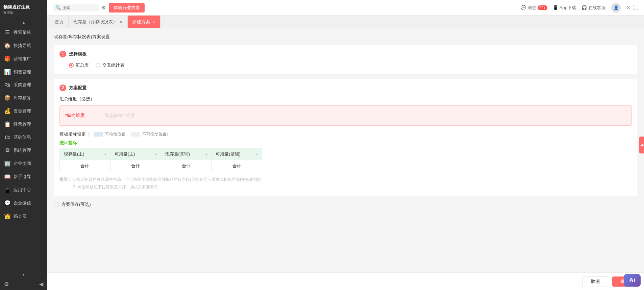  Describe the element at coordinates (237, 154) in the screenshot. I see `stats-col-3-header: 可用量(基辅) ▾` at that location.